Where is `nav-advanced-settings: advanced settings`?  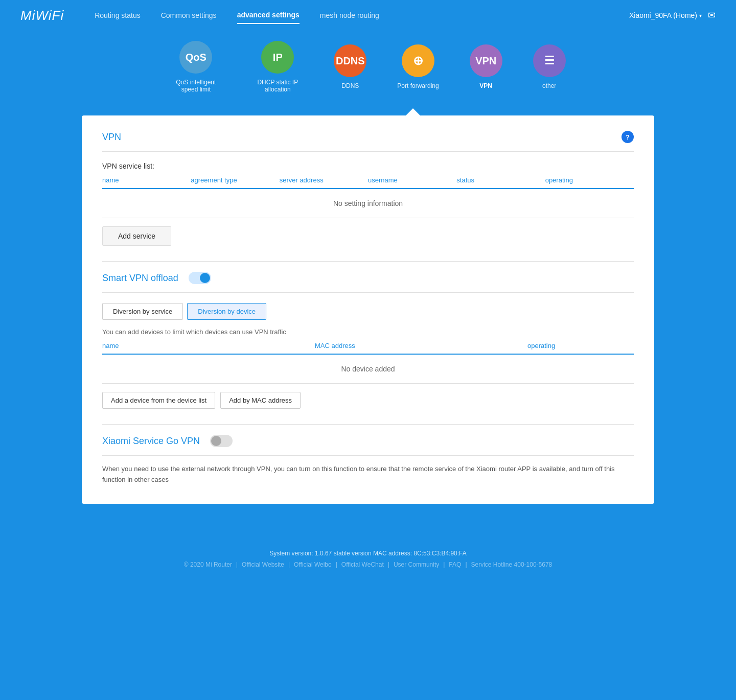 nav-advanced-settings: advanced settings is located at coordinates (268, 15).